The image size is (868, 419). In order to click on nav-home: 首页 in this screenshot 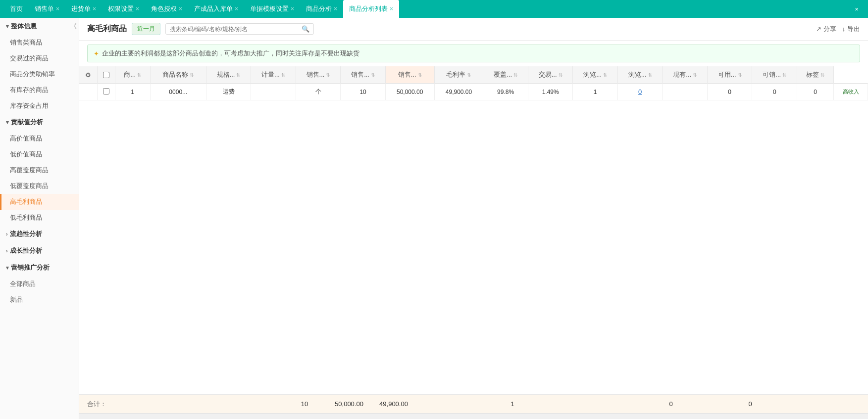, I will do `click(16, 9)`.